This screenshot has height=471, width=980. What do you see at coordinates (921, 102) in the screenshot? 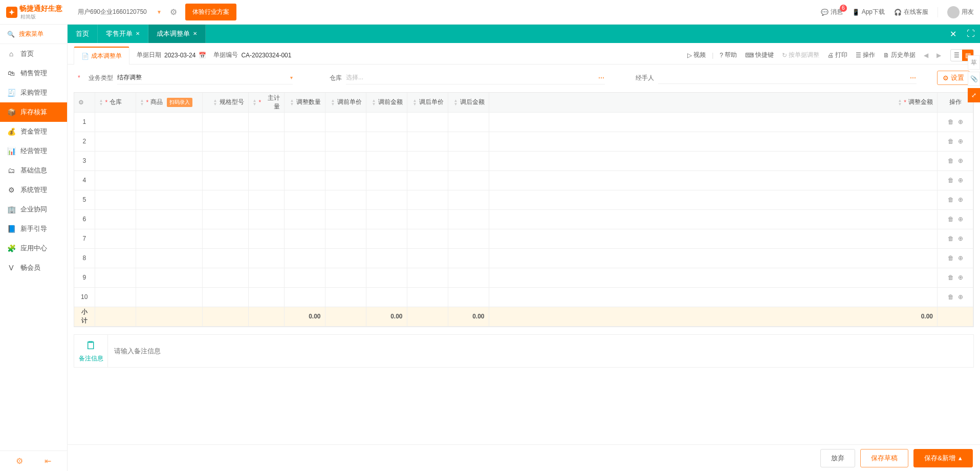
I see `th-adj-amount: 调整金额` at bounding box center [921, 102].